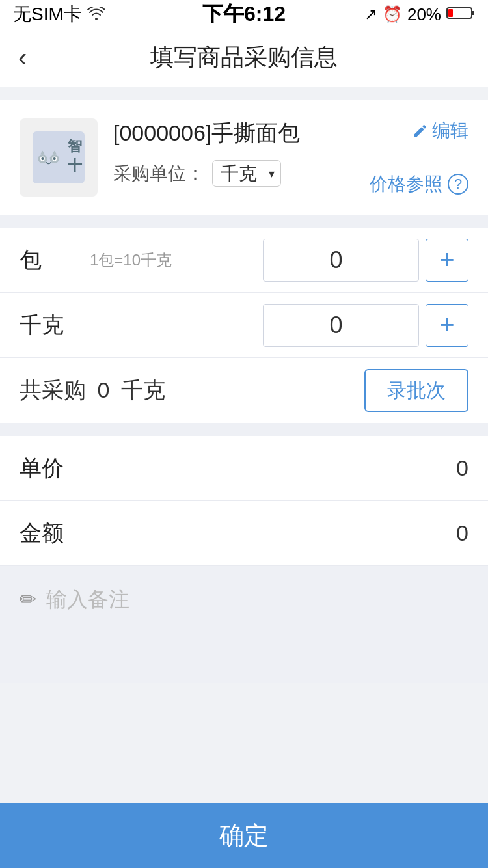 This screenshot has height=868, width=488. Describe the element at coordinates (244, 58) in the screenshot. I see `nav-bar: ‹ 填写商品采购信息` at that location.